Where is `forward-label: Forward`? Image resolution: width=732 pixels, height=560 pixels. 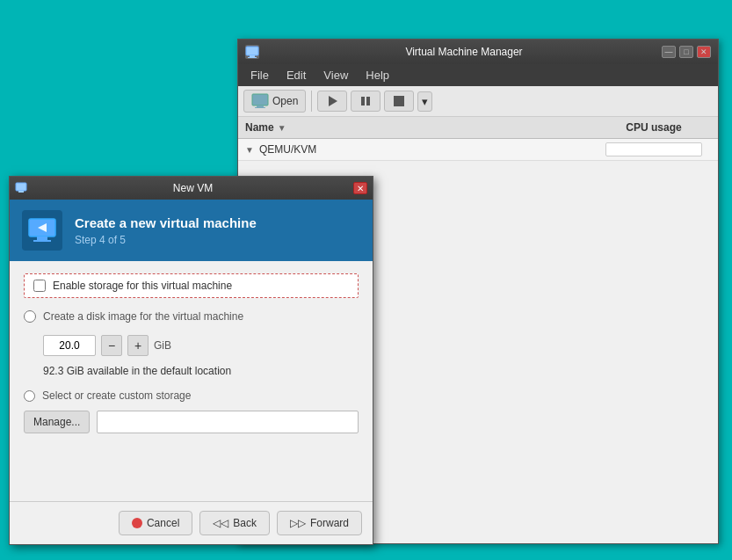
forward-label: Forward is located at coordinates (330, 523).